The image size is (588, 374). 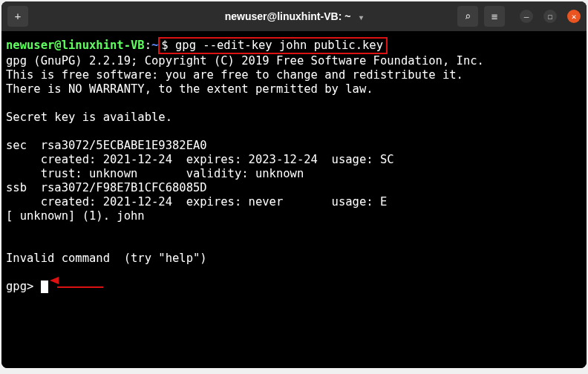 What do you see at coordinates (80, 287) in the screenshot?
I see `arrow-line` at bounding box center [80, 287].